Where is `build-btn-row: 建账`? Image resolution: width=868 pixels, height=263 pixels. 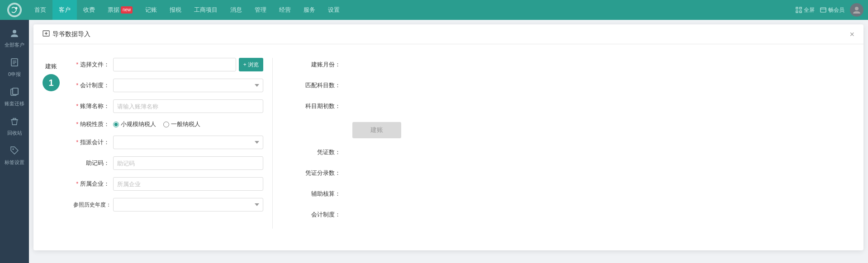 build-btn-row: 建账 is located at coordinates (377, 130).